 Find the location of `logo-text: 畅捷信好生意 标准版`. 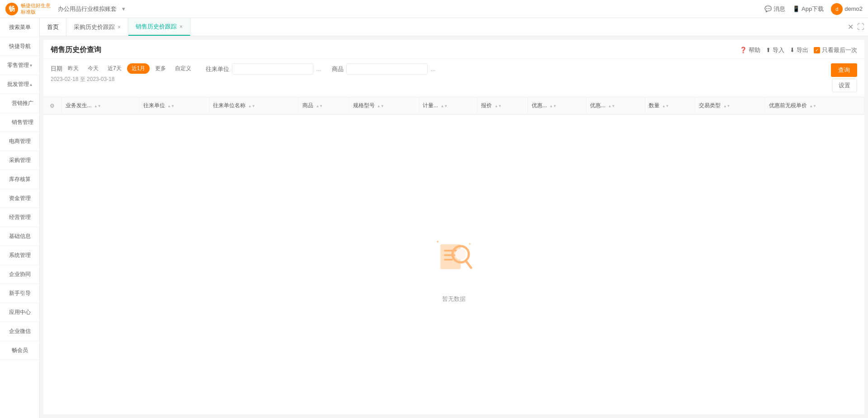

logo-text: 畅捷信好生意 标准版 is located at coordinates (36, 9).